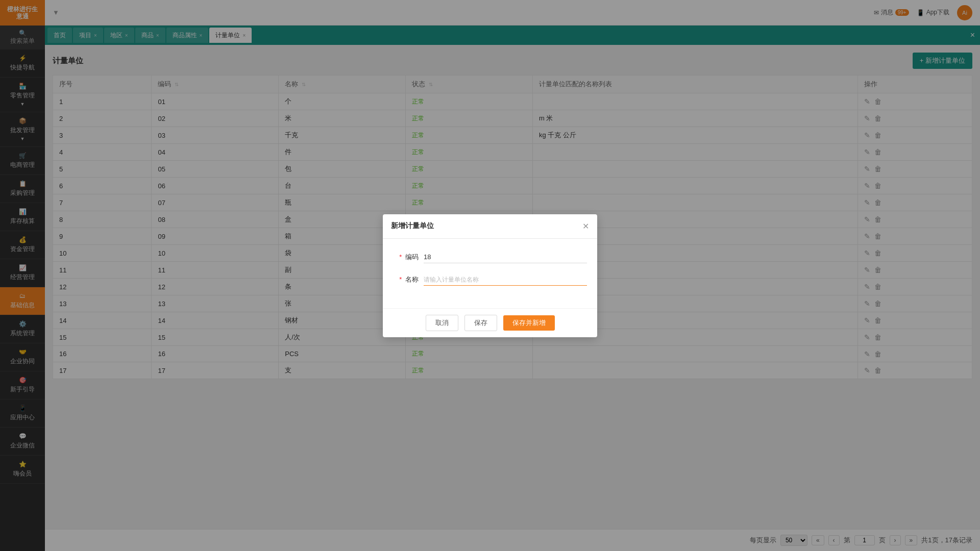  I want to click on save-button: 保存, so click(481, 323).